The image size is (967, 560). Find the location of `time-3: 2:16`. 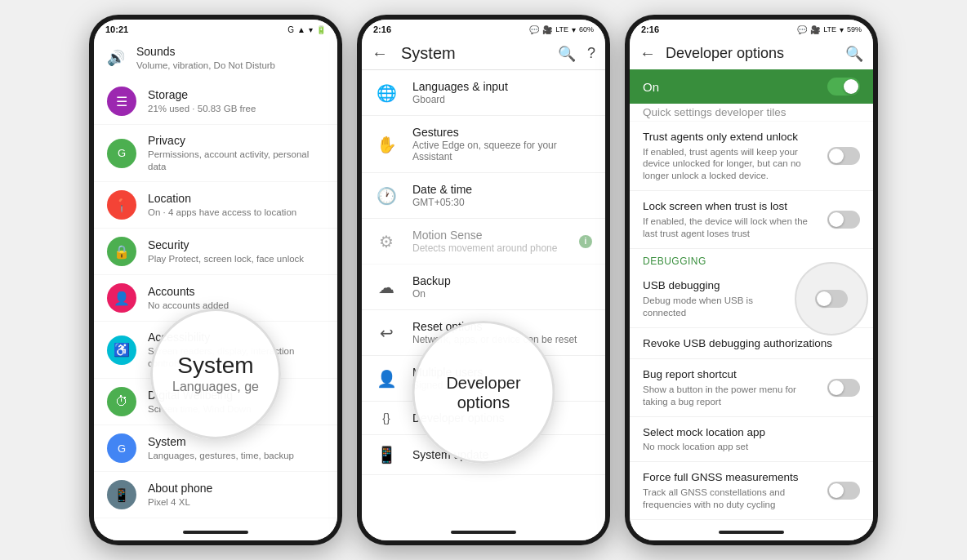

time-3: 2:16 is located at coordinates (650, 29).